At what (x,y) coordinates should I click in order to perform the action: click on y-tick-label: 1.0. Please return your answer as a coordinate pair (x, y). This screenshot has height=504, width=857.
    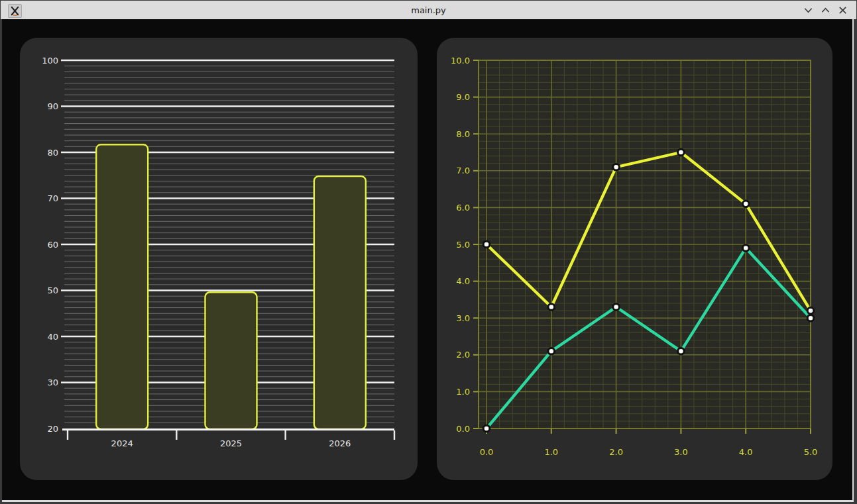
    Looking at the image, I should click on (463, 392).